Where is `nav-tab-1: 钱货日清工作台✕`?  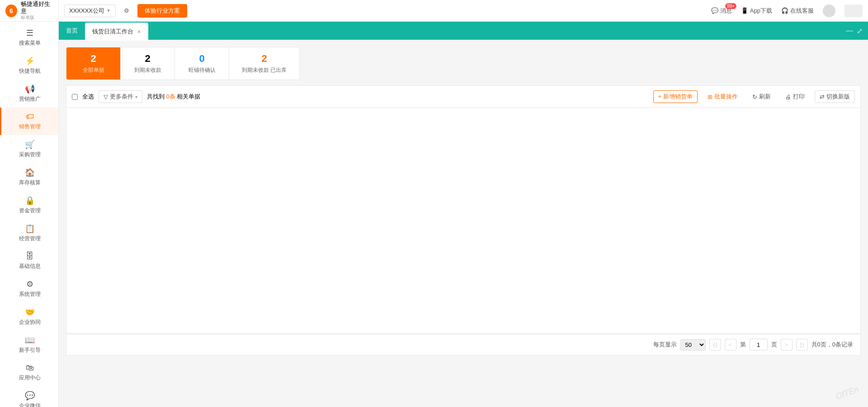 nav-tab-1: 钱货日清工作台✕ is located at coordinates (117, 32).